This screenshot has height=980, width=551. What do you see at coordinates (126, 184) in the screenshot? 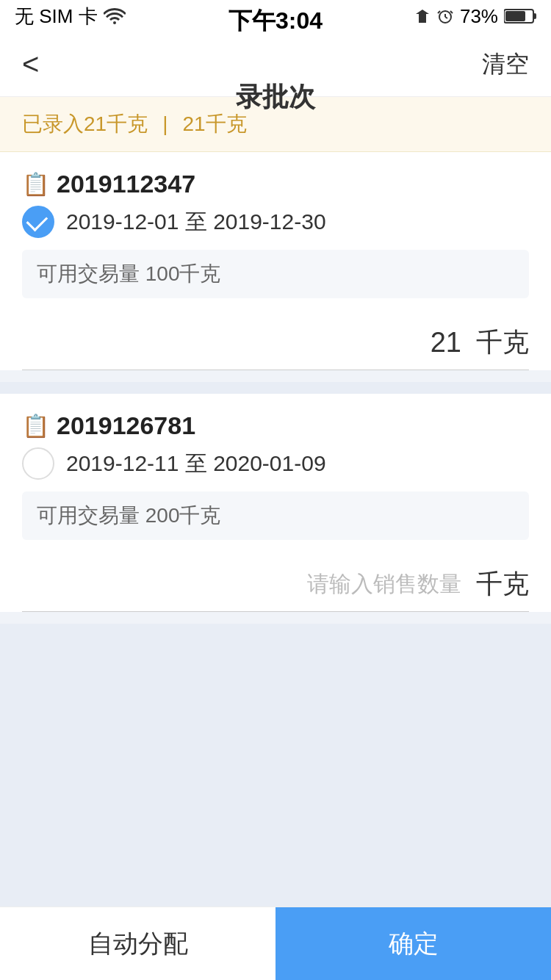
I see `batch-id-1: 2019112347` at bounding box center [126, 184].